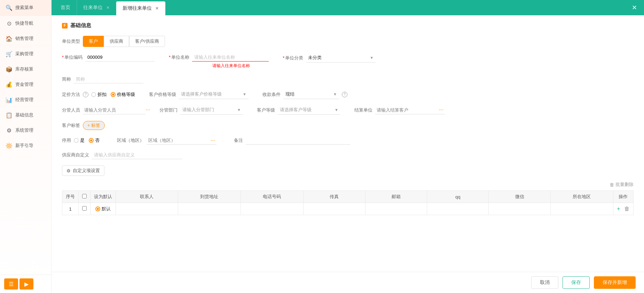 Image resolution: width=644 pixels, height=293 pixels. I want to click on tab-bar: 首页 往来单位 ✕ 新增往来单位 ✕ ✕, so click(348, 8).